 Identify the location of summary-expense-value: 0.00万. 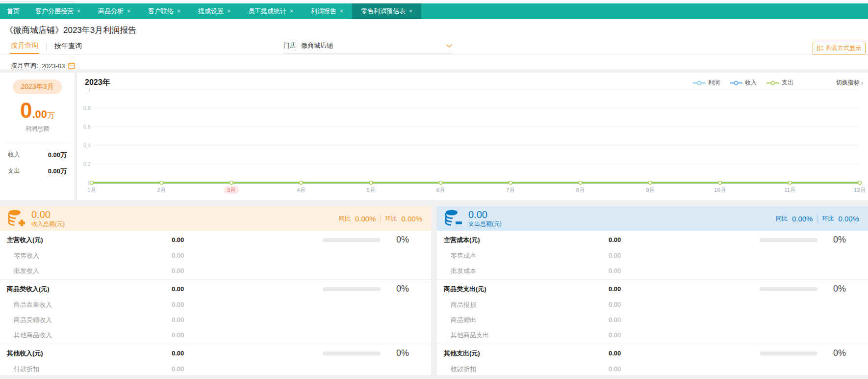
(57, 171).